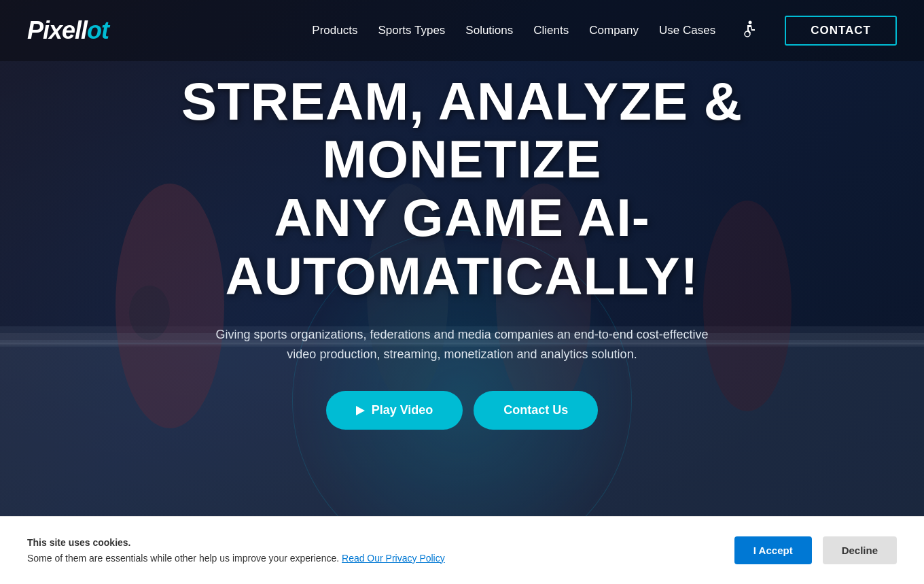  What do you see at coordinates (551, 31) in the screenshot?
I see `nav-clients: Clients` at bounding box center [551, 31].